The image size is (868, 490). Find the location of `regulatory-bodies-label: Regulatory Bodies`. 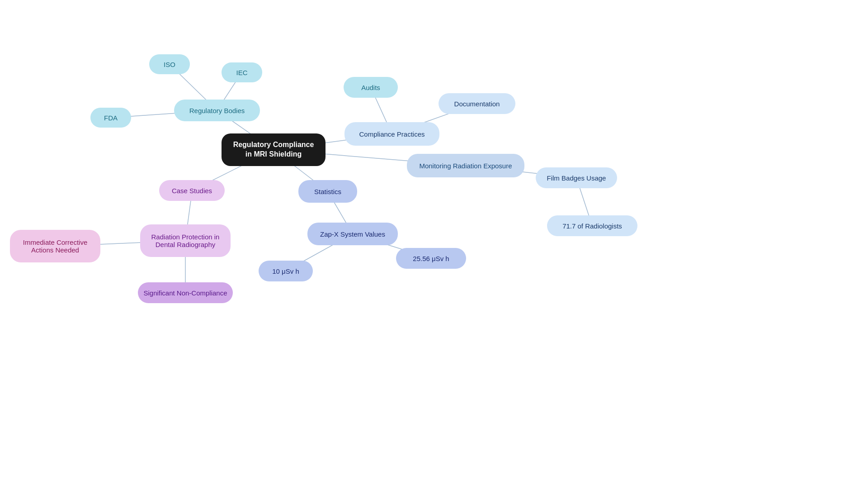

regulatory-bodies-label: Regulatory Bodies is located at coordinates (217, 110).